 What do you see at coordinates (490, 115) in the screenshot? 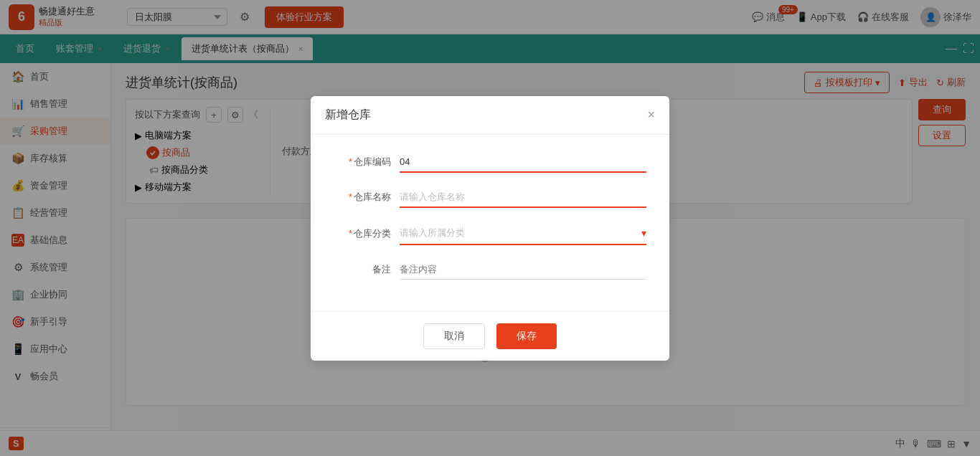
I see `modal-header: 新增仓库 ×` at bounding box center [490, 115].